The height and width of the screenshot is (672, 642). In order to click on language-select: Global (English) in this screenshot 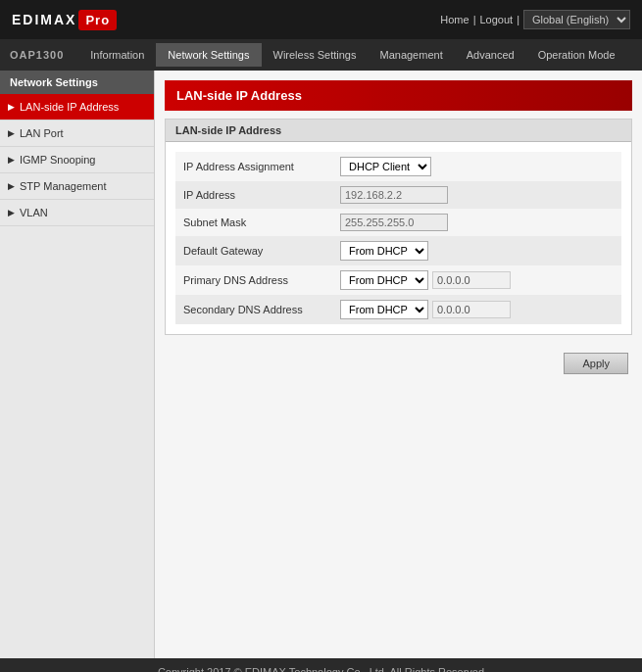, I will do `click(576, 20)`.